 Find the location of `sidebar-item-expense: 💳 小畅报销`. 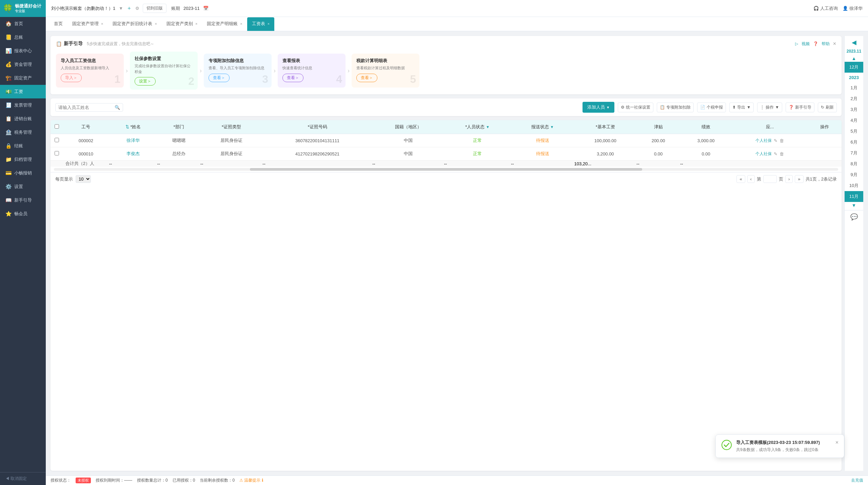

sidebar-item-expense: 💳 小畅报销 is located at coordinates (23, 173).